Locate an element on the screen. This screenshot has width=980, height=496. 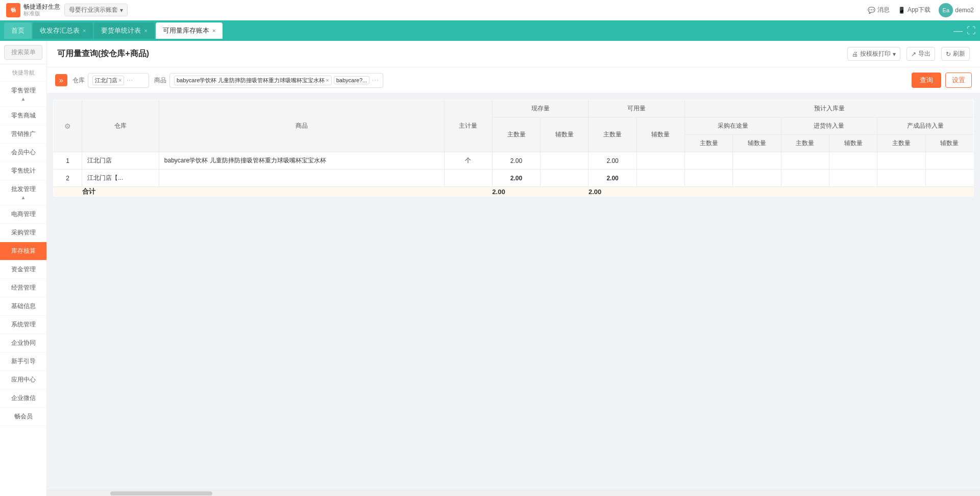
settings-icon: ⚙ is located at coordinates (67, 126).